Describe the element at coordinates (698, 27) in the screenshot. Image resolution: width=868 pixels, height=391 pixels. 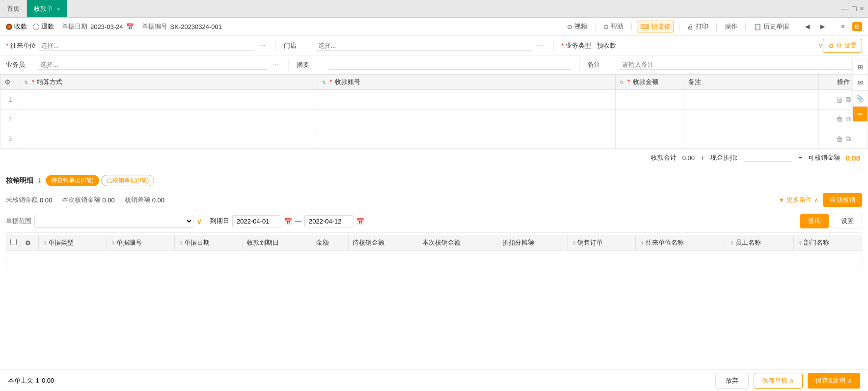
I see `print-btn: 🖨 打印` at that location.